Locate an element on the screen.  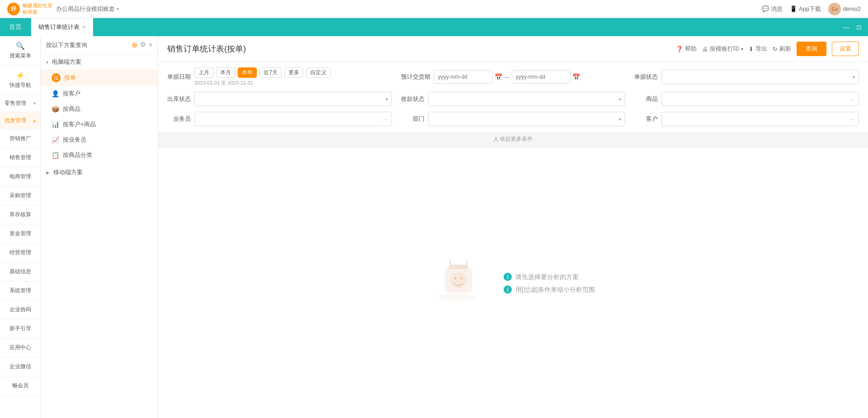
dept-label: 部门 is located at coordinates (413, 119).